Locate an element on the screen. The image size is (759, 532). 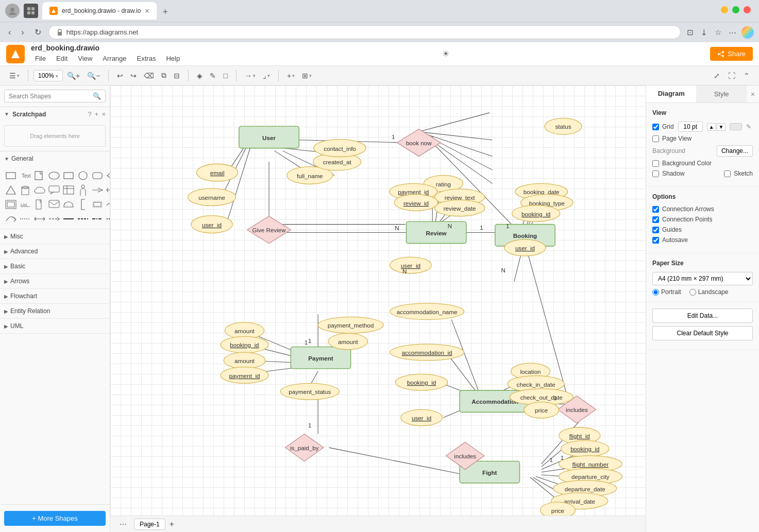
shadow-checkbox is located at coordinates (655, 174).